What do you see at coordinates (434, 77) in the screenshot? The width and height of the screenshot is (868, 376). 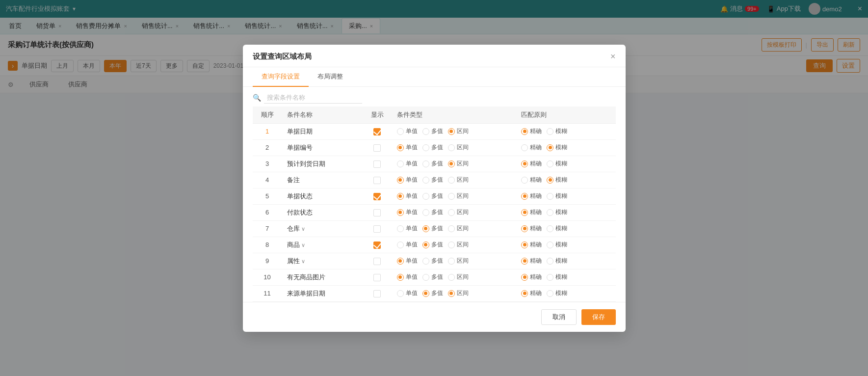 I see `dialog-tabs: 查询字段设置 布局调整` at bounding box center [434, 77].